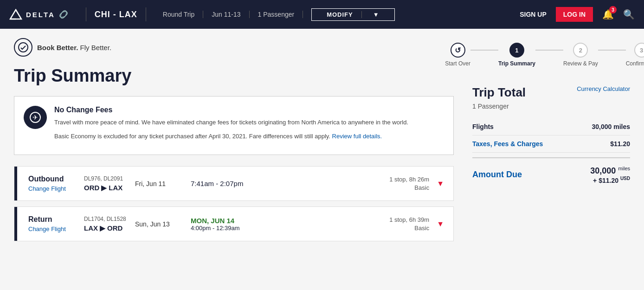 The width and height of the screenshot is (644, 290). Describe the element at coordinates (179, 14) in the screenshot. I see `trip-type: Round Trip` at that location.